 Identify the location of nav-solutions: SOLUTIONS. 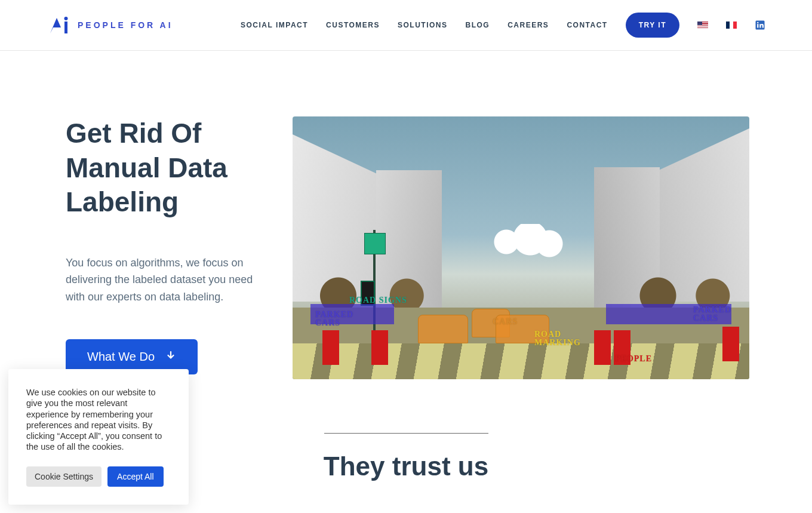
(423, 25).